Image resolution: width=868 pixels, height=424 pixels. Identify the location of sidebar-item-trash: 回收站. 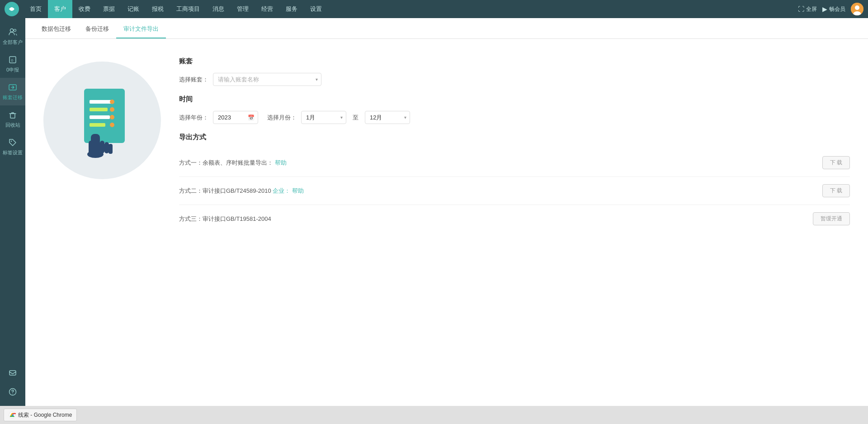
(13, 119).